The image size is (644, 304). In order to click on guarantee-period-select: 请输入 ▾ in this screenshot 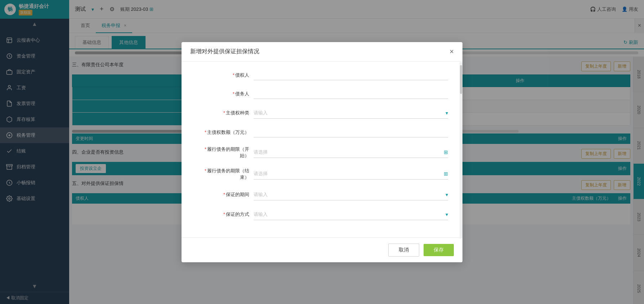, I will do `click(351, 195)`.